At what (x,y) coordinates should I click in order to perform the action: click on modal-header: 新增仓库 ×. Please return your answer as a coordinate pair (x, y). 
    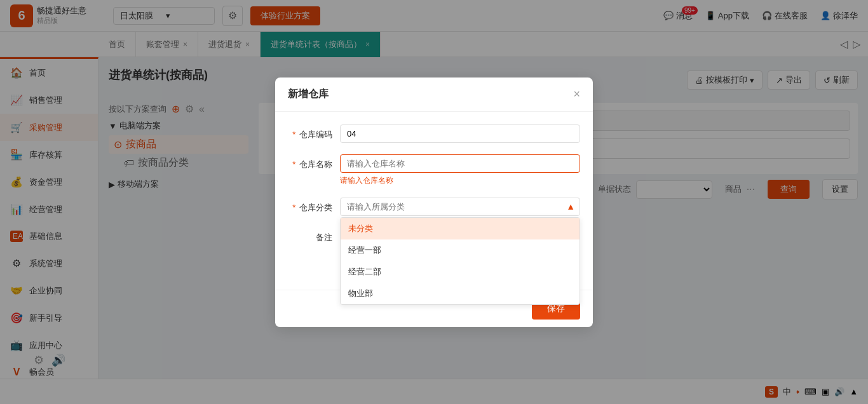
    Looking at the image, I should click on (434, 95).